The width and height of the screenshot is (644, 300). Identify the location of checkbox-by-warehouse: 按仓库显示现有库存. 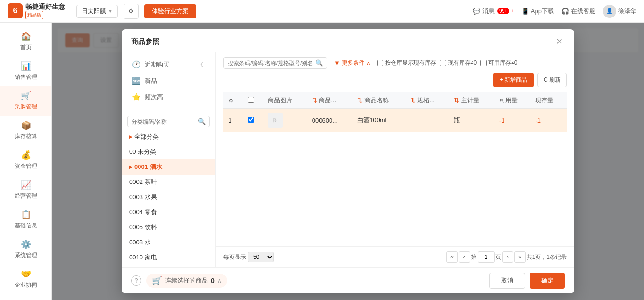
(406, 63).